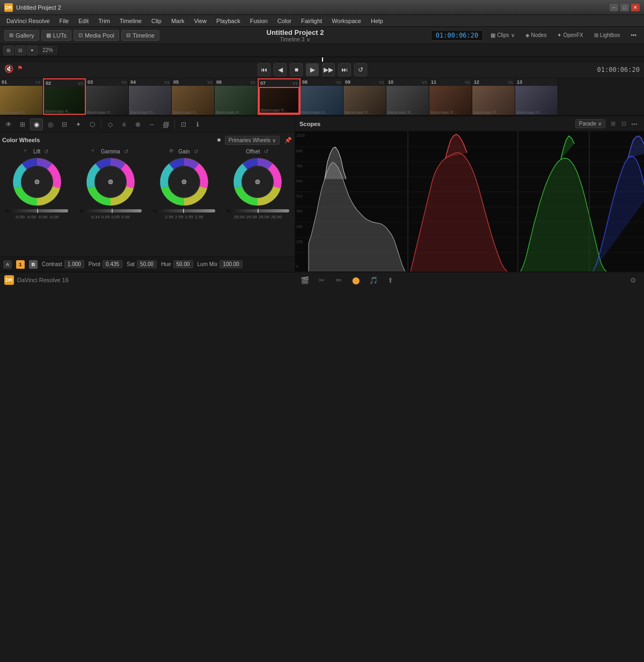 The width and height of the screenshot is (644, 662). Describe the element at coordinates (9, 124) in the screenshot. I see `color-viewer-button: 👁` at that location.